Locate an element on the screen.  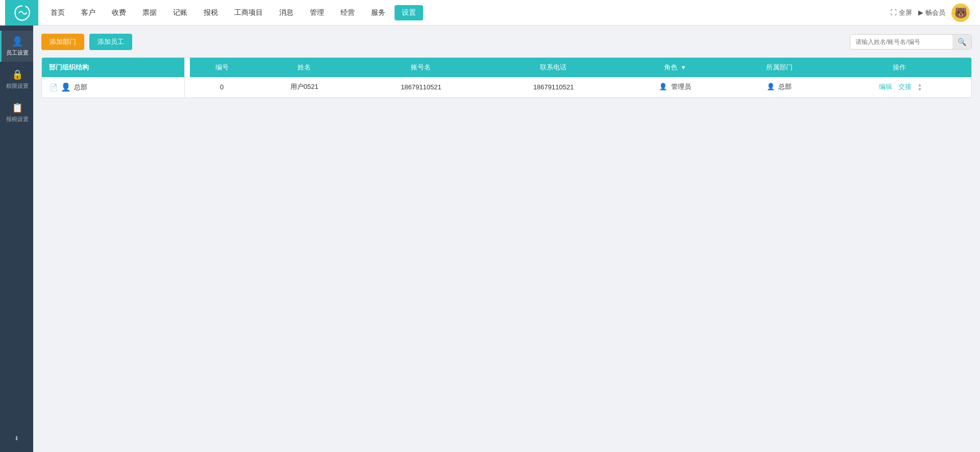
cell-dept: 👤 总部 is located at coordinates (779, 87).